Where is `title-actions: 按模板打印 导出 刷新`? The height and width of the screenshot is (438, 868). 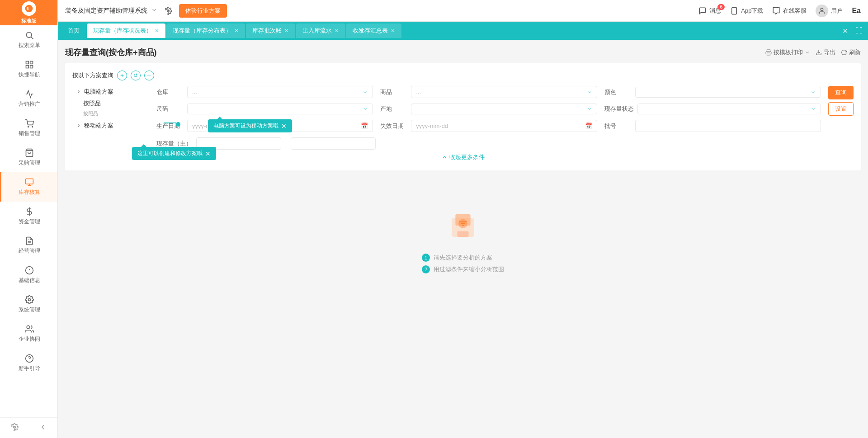
title-actions: 按模板打印 导出 刷新 is located at coordinates (813, 52).